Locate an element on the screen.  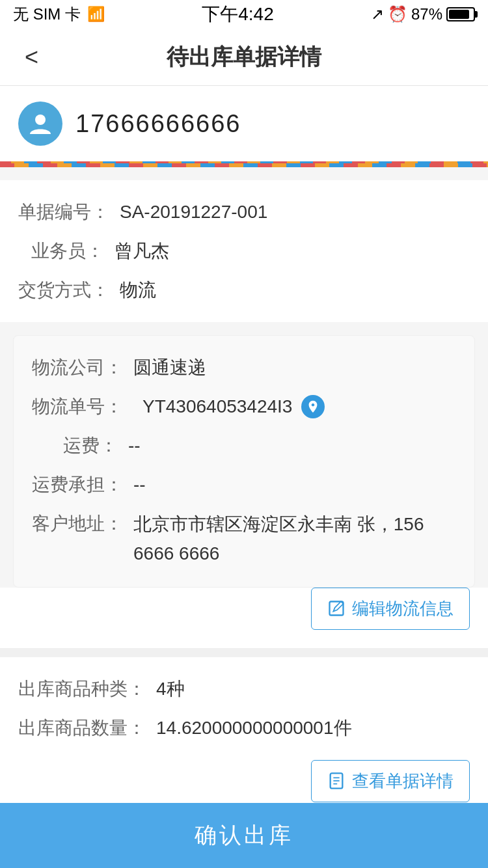
goods-quantity-label: 出库商品数量： is located at coordinates (87, 728).